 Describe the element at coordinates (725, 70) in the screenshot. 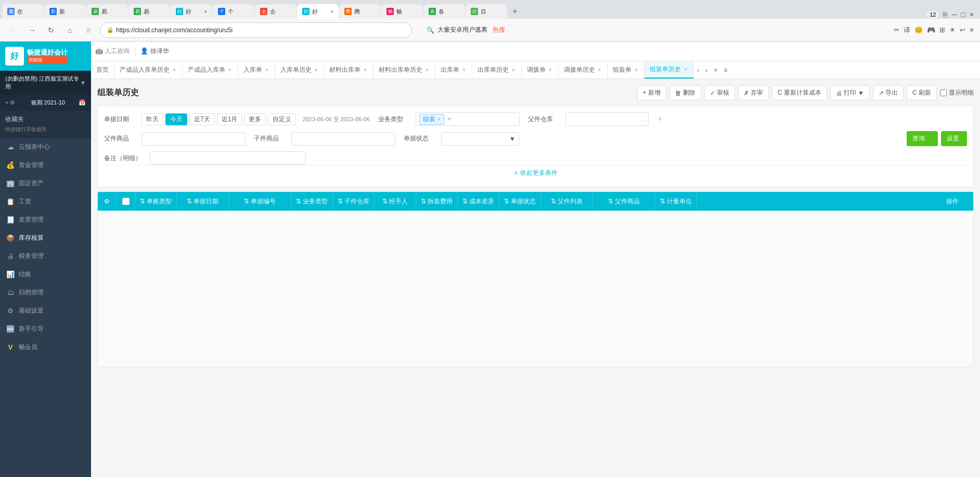

I see `tab-scroll-menu: ≡` at that location.